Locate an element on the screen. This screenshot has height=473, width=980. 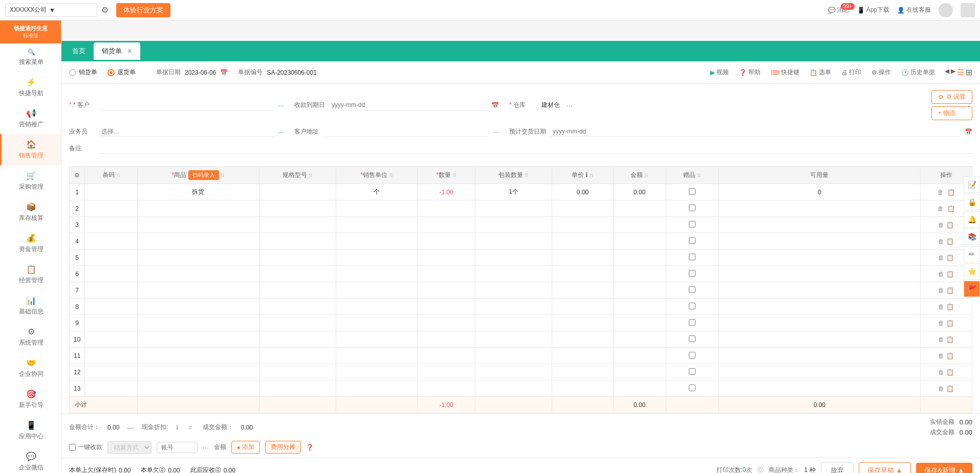
sidebar-item-operations: 📋 经营管理 is located at coordinates (31, 274).